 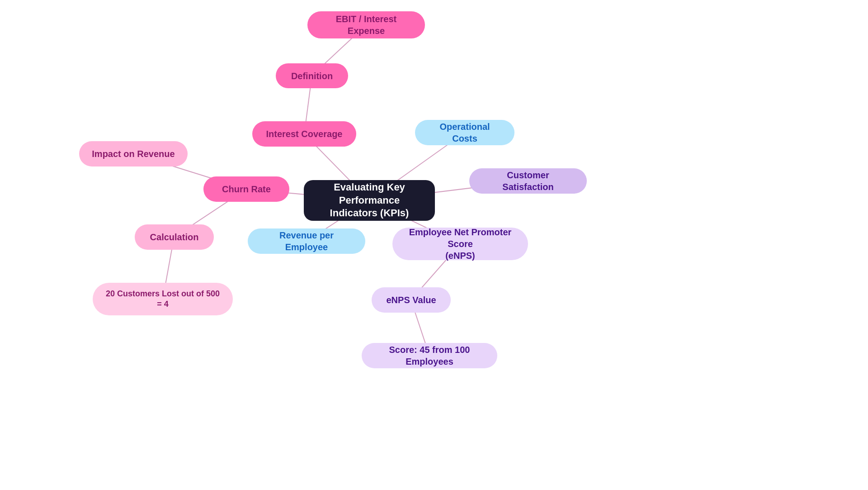 I want to click on score-node: Score: 45 from 100 Employees, so click(x=429, y=356).